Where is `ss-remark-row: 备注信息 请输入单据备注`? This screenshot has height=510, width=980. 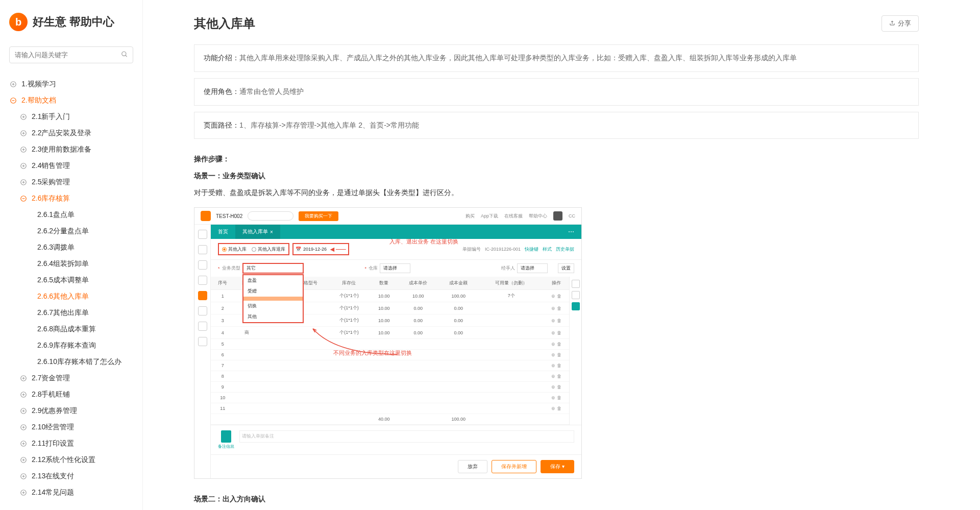
ss-remark-row: 备注信息 请输入单据备注 is located at coordinates (396, 440).